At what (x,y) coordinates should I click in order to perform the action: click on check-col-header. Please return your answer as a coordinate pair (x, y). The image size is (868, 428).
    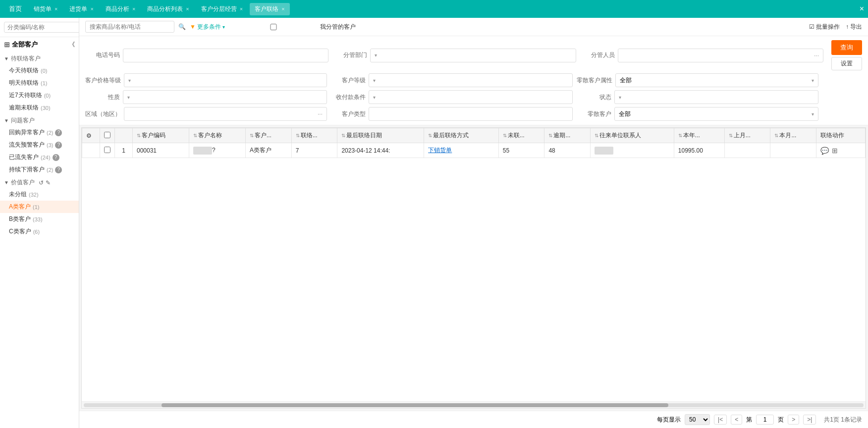
    Looking at the image, I should click on (108, 136).